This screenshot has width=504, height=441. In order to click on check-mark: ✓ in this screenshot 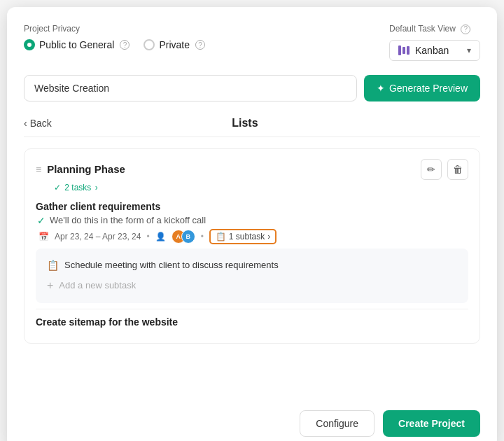, I will do `click(57, 188)`.